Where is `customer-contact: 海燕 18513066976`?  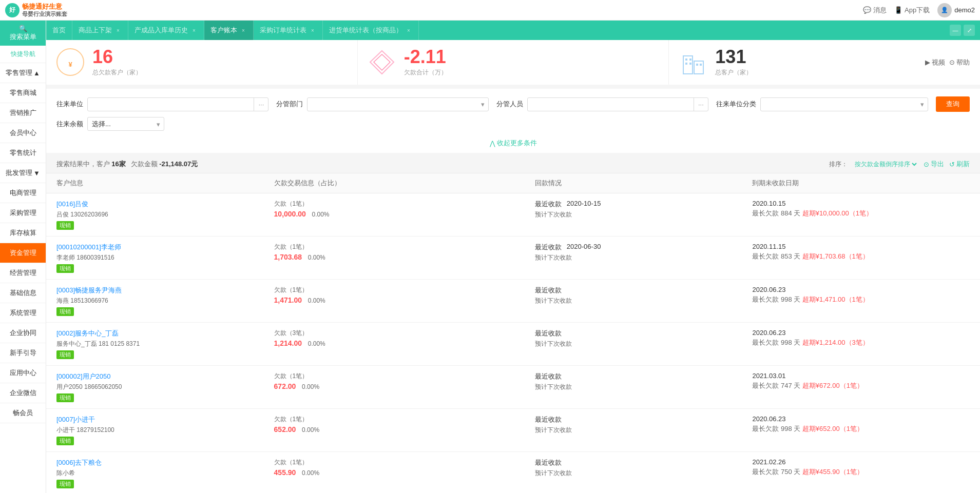
customer-contact: 海燕 18513066976 is located at coordinates (165, 301).